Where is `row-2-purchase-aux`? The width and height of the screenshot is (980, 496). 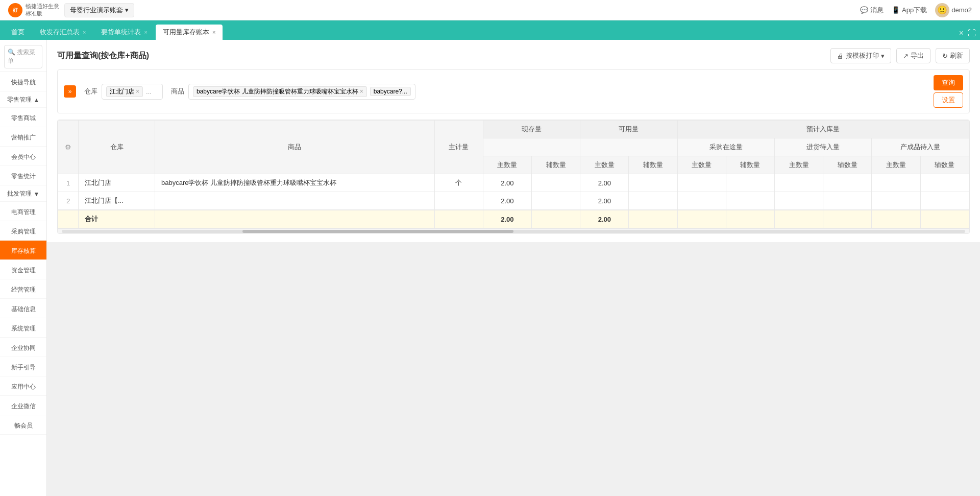
row-2-purchase-aux is located at coordinates (750, 201).